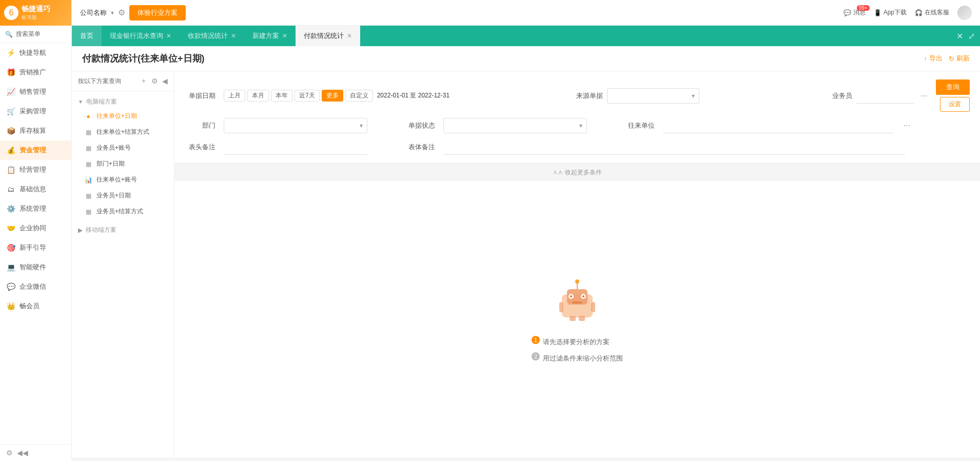  I want to click on scheme-active-icon: ●, so click(88, 116).